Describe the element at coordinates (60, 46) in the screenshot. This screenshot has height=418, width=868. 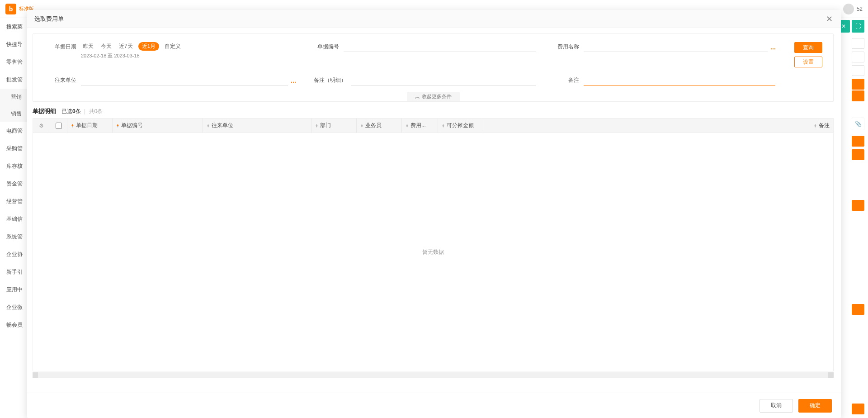
I see `date-label: 单据日期` at that location.